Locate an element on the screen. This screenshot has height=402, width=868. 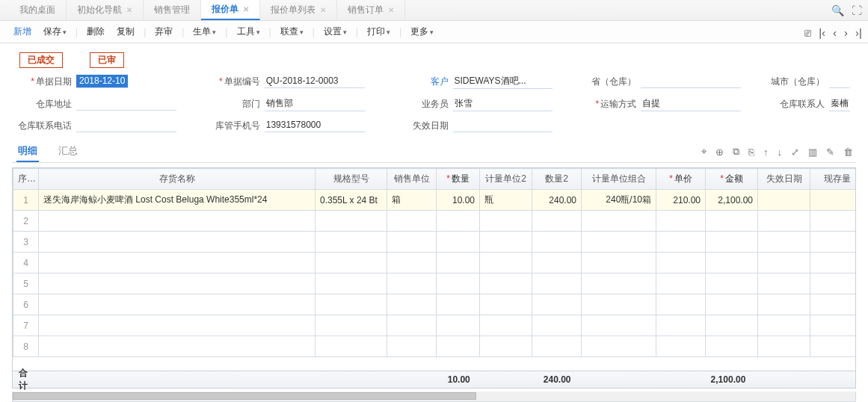
expand-icon: ⤢ is located at coordinates (795, 152).